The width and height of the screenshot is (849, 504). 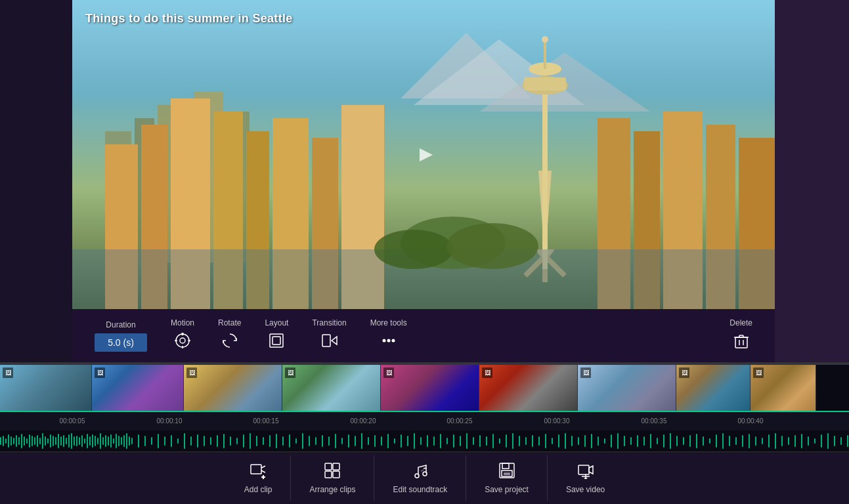 I want to click on motion-tool: Motion, so click(x=183, y=336).